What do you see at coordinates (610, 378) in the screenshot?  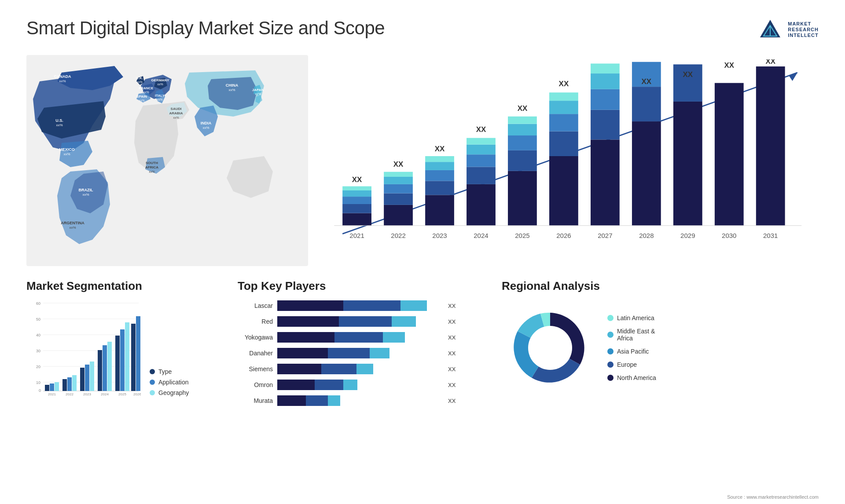 I see `north-america-dot` at bounding box center [610, 378].